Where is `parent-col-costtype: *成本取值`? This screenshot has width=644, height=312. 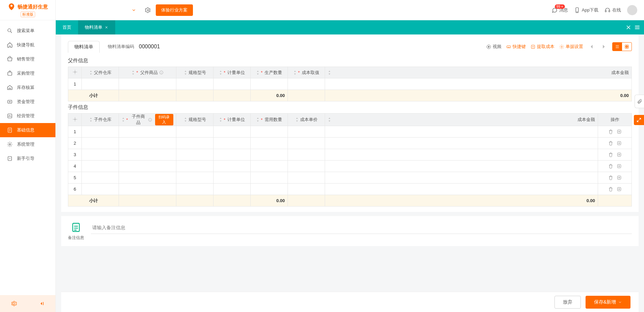 parent-col-costtype: *成本取值 is located at coordinates (306, 73).